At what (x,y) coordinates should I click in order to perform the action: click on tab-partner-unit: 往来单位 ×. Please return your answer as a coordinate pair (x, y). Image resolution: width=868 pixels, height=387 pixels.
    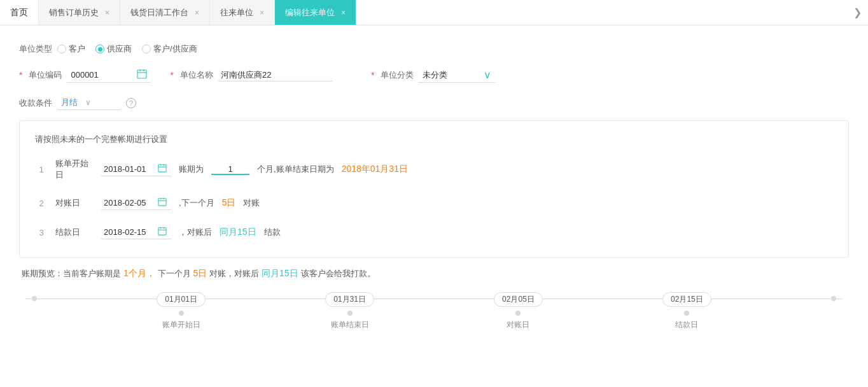
    Looking at the image, I should click on (242, 13).